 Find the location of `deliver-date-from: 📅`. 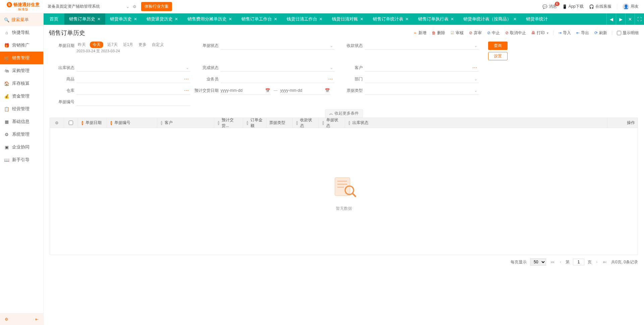

deliver-date-from: 📅 is located at coordinates (246, 90).